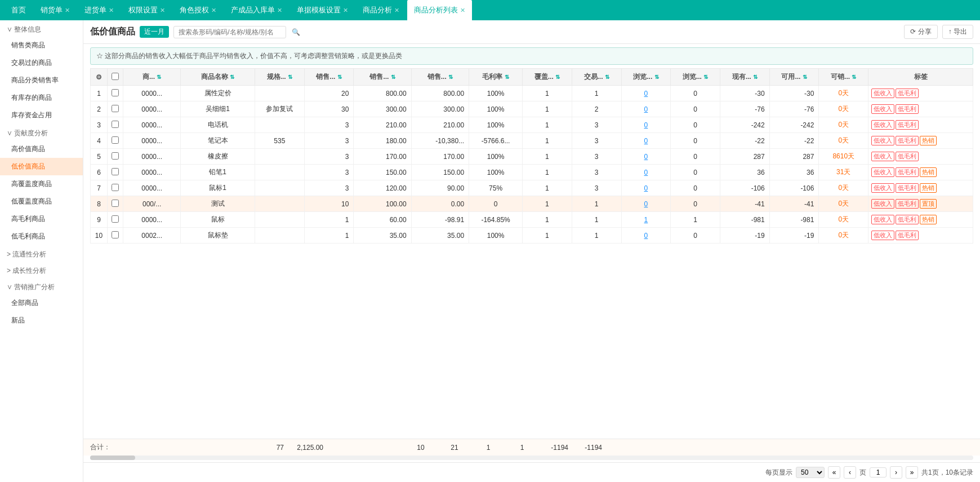 The height and width of the screenshot is (482, 980). What do you see at coordinates (19, 10) in the screenshot?
I see `nav-home: 首页` at bounding box center [19, 10].